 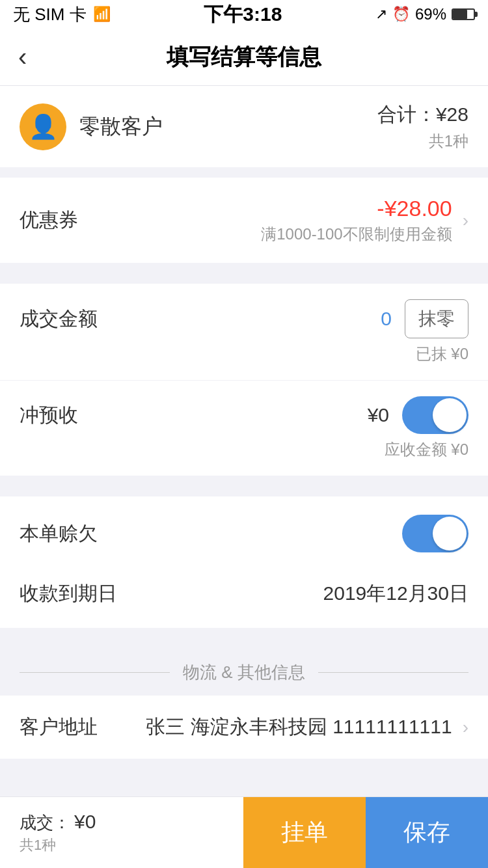 What do you see at coordinates (244, 314) in the screenshot?
I see `deal-amount-row: 成交金额 0 抹零` at bounding box center [244, 314].